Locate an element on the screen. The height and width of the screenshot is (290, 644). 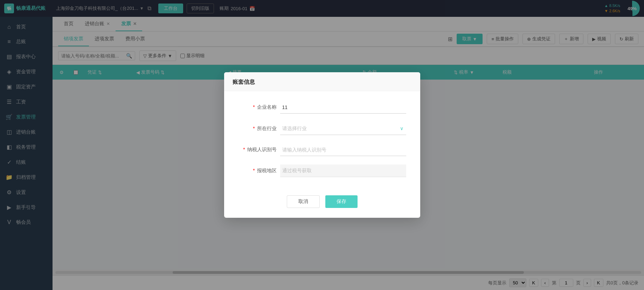
industry-select-wrap: 请选择行业 ∨ is located at coordinates (343, 128).